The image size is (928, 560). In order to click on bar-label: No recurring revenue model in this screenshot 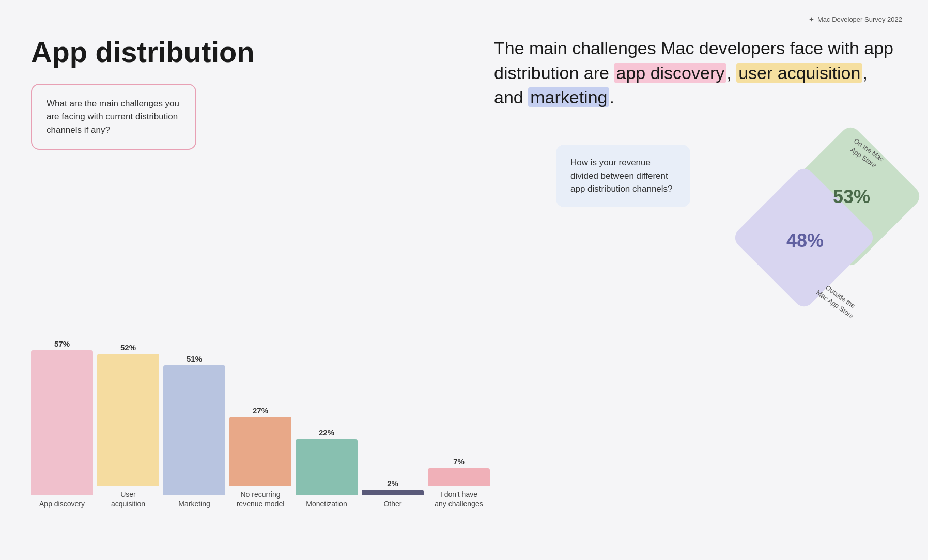, I will do `click(260, 499)`.